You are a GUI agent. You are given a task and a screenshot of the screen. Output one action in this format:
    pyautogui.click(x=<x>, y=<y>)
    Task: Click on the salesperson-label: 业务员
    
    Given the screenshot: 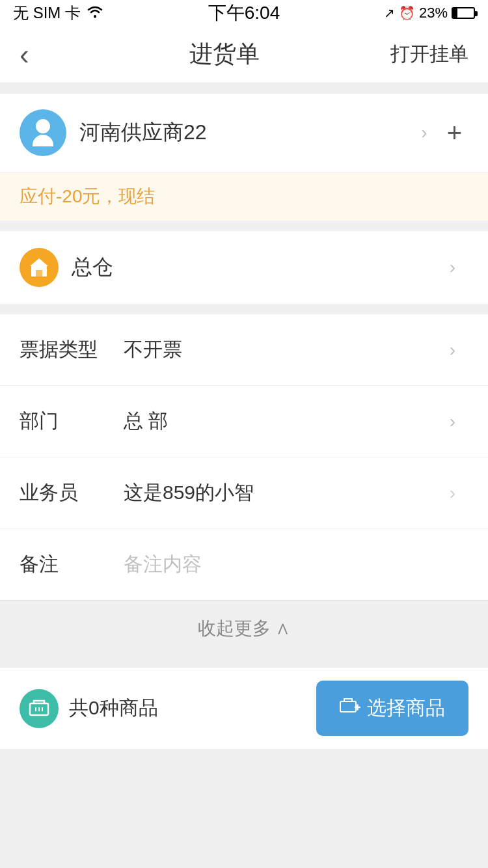 What is the action you would take?
    pyautogui.click(x=65, y=493)
    